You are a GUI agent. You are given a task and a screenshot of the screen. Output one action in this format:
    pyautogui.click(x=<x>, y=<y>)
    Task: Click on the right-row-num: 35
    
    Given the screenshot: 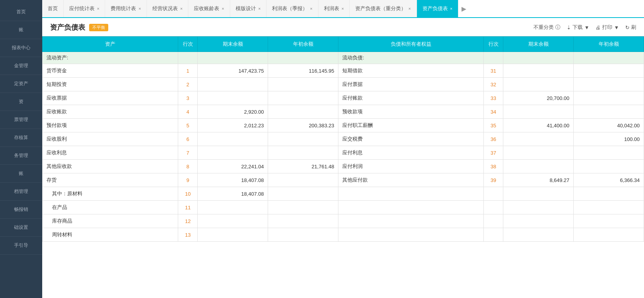 What is the action you would take?
    pyautogui.click(x=494, y=126)
    